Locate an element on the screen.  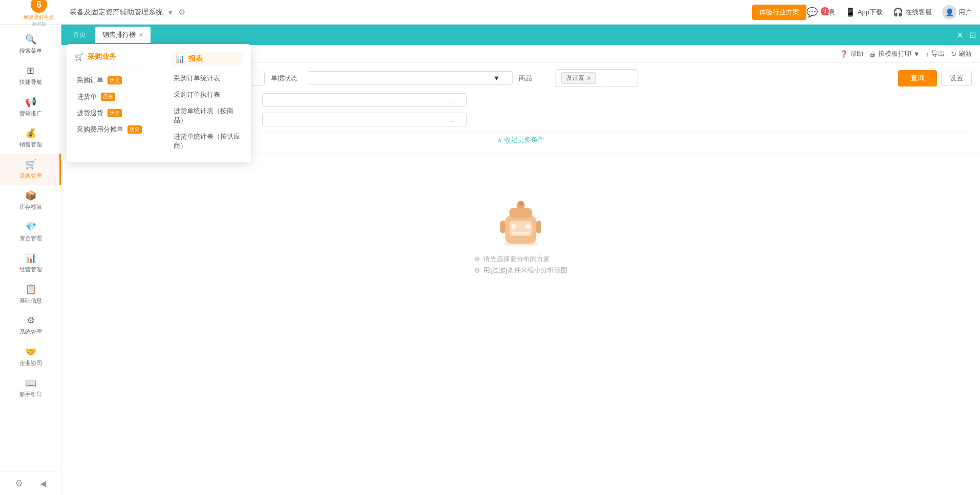
box-icon: 📦 is located at coordinates (31, 196).